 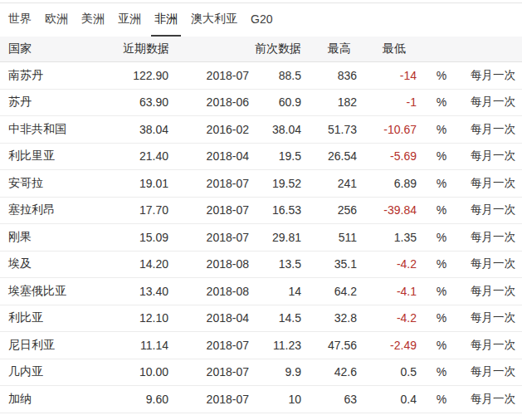 What do you see at coordinates (387, 102) in the screenshot?
I see `lowest-value: -1` at bounding box center [387, 102].